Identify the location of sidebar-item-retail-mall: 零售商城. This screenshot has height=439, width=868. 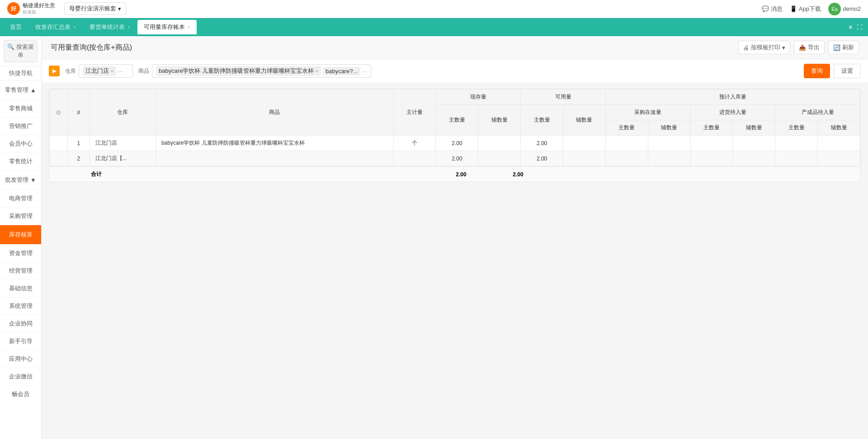
(21, 109).